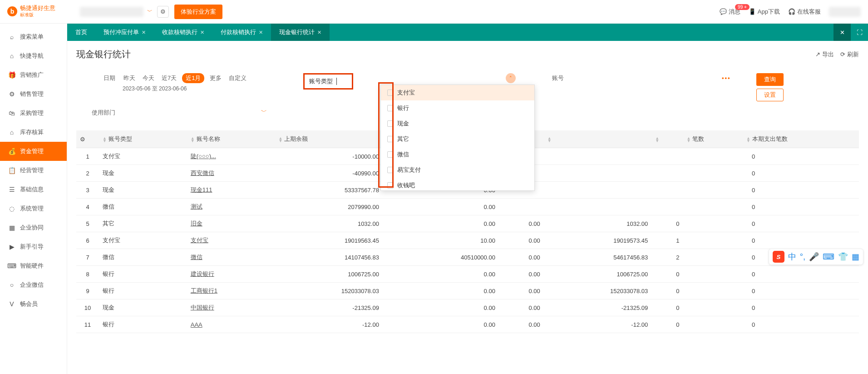  What do you see at coordinates (34, 189) in the screenshot?
I see `sidebar-item: ☰基础信息` at bounding box center [34, 189].